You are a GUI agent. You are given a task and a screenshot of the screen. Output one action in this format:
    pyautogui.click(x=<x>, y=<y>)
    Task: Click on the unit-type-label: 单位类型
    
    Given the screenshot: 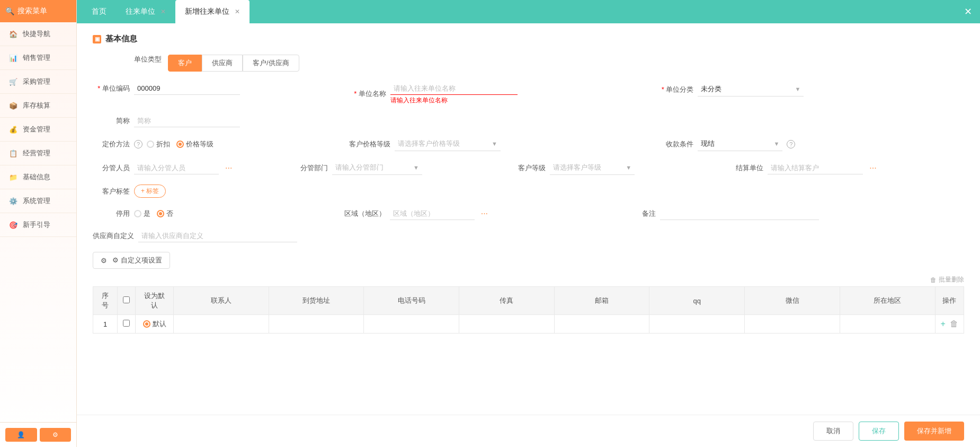 What is the action you would take?
    pyautogui.click(x=143, y=59)
    